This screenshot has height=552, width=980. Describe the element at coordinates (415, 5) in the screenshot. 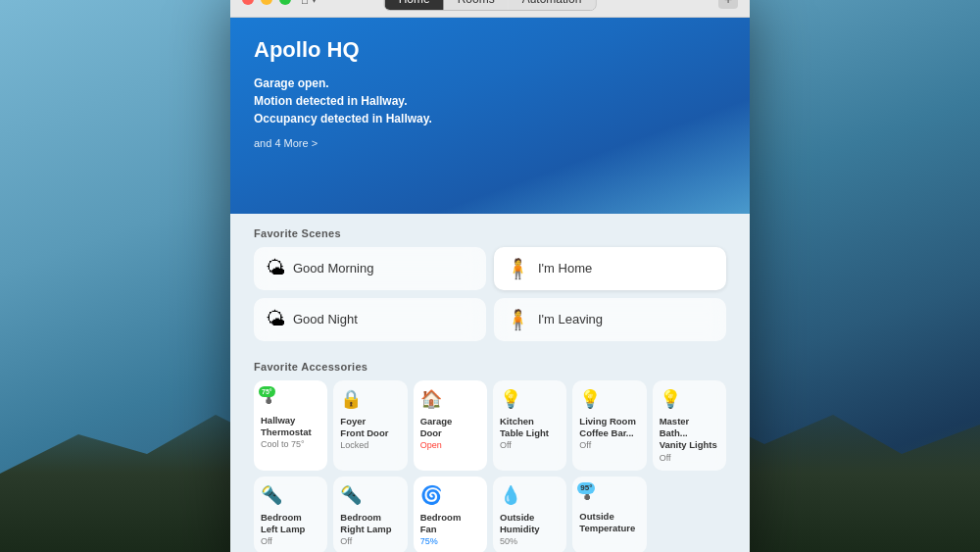

I see `tab-home: Home` at that location.